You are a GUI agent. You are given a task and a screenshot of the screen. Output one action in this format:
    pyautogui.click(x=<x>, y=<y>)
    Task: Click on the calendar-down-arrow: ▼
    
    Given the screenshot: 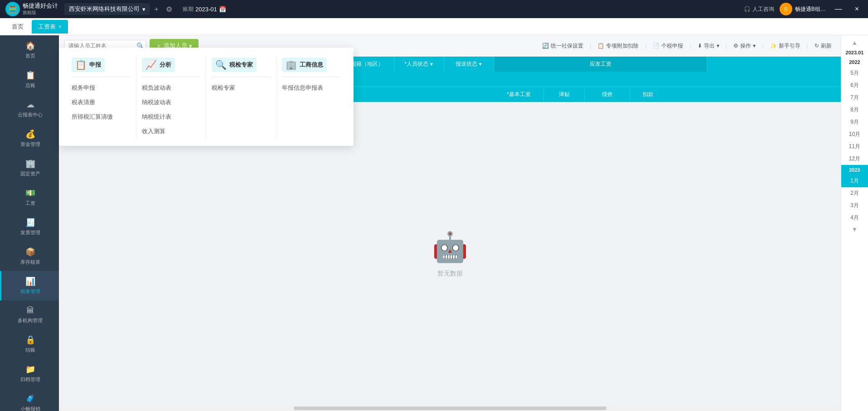 What is the action you would take?
    pyautogui.click(x=855, y=229)
    